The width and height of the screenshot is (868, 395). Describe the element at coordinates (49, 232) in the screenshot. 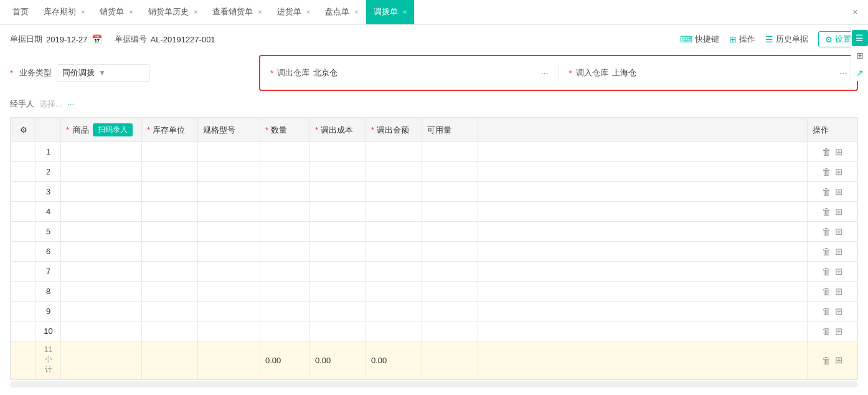

I see `td-index-5: 5` at that location.